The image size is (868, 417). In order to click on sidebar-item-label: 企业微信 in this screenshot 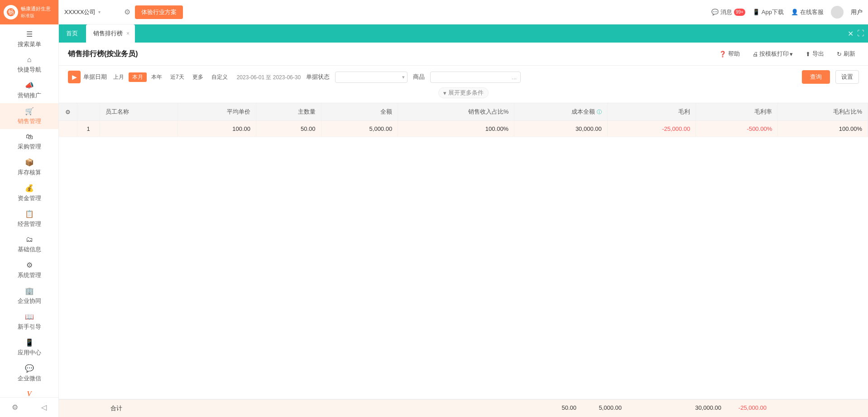, I will do `click(29, 379)`.